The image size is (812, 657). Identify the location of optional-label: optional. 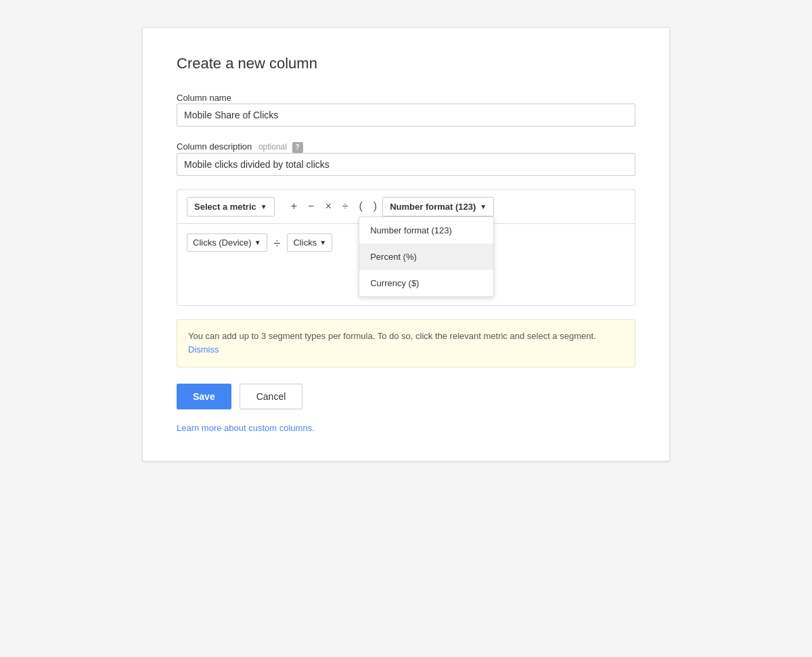
(273, 147).